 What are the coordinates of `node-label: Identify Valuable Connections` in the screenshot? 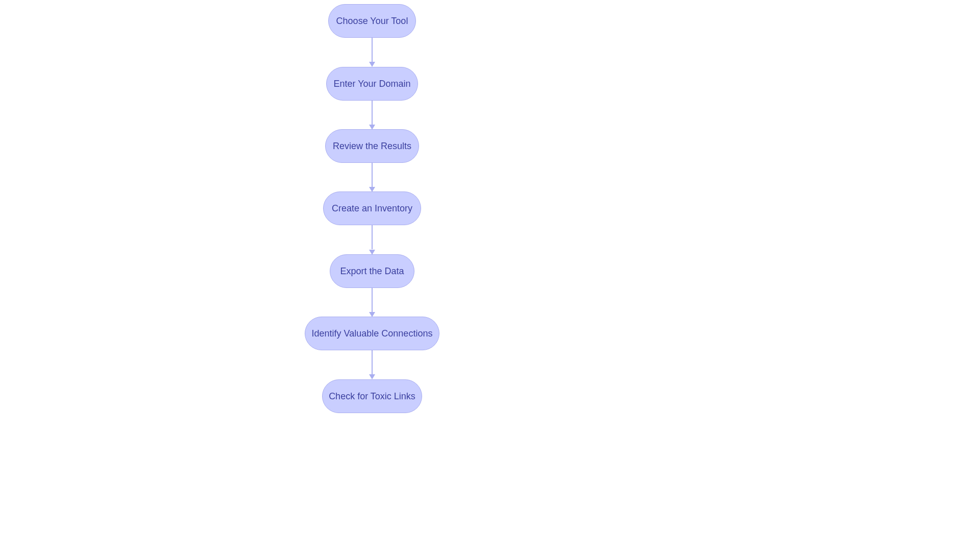 It's located at (373, 334).